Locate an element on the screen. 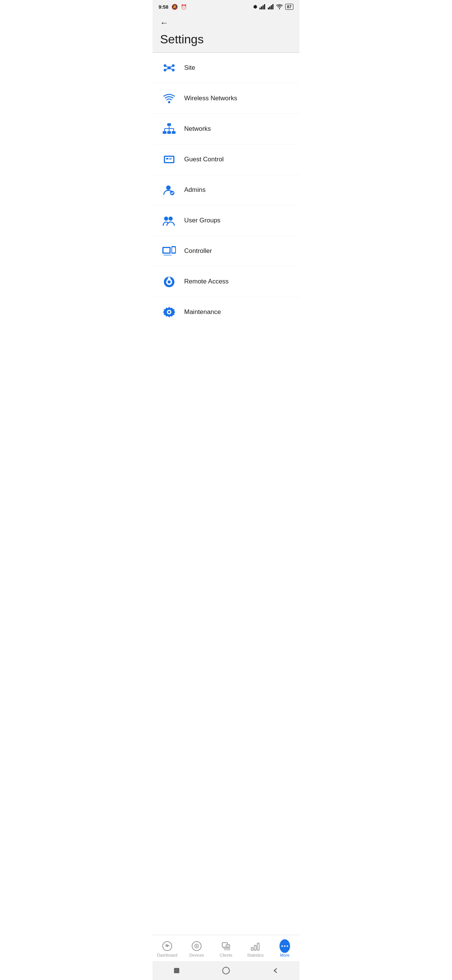  status-right: ✱ 87 is located at coordinates (273, 7).